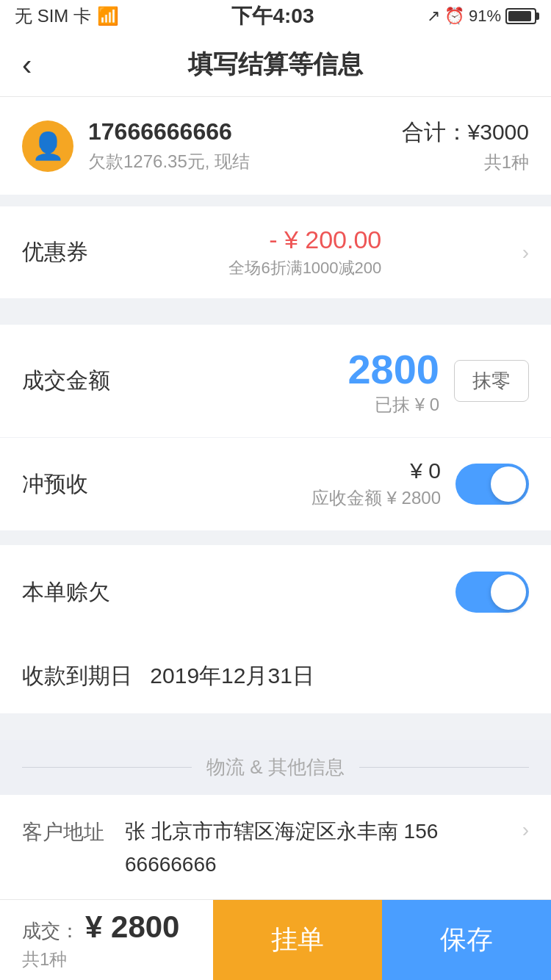 This screenshot has height=980, width=551. Describe the element at coordinates (273, 16) in the screenshot. I see `status-time: 下午4:03` at that location.